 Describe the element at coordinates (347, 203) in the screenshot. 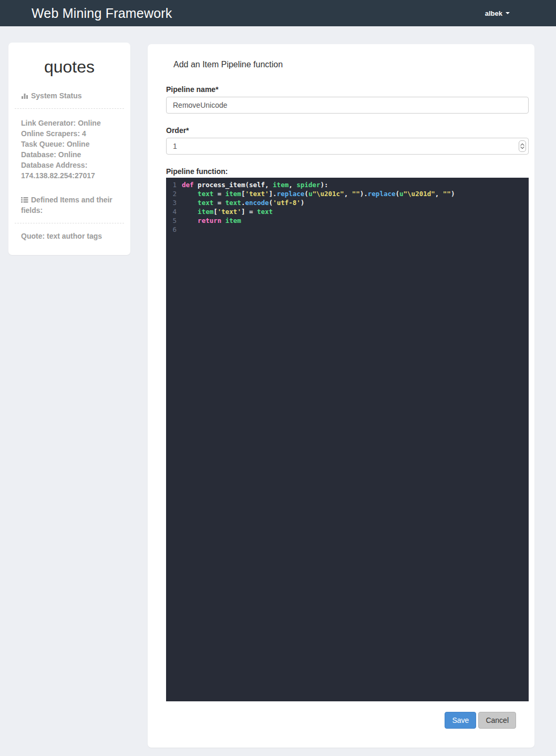

I see `code-line: 3 text = text.encode('utf-8')` at that location.